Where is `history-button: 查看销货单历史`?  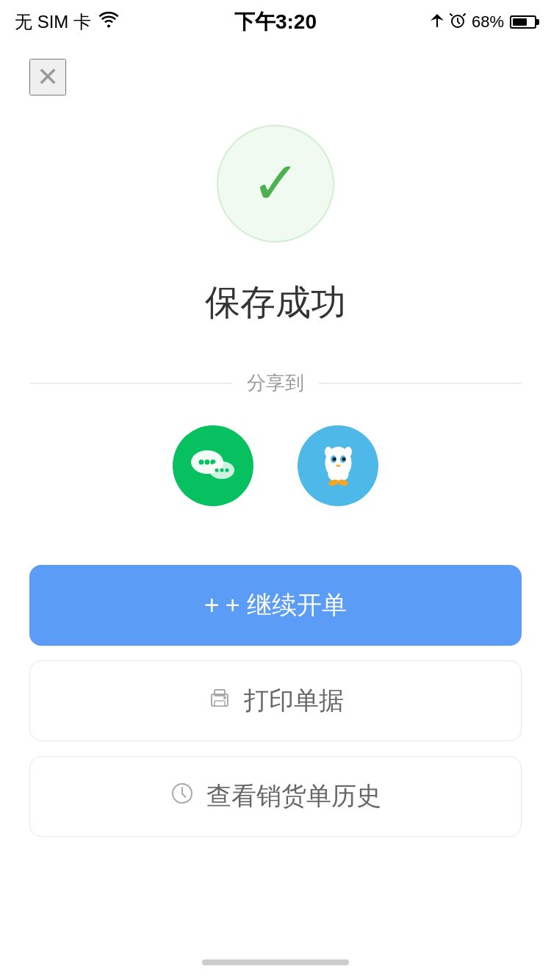 history-button: 查看销货单历史 is located at coordinates (276, 796).